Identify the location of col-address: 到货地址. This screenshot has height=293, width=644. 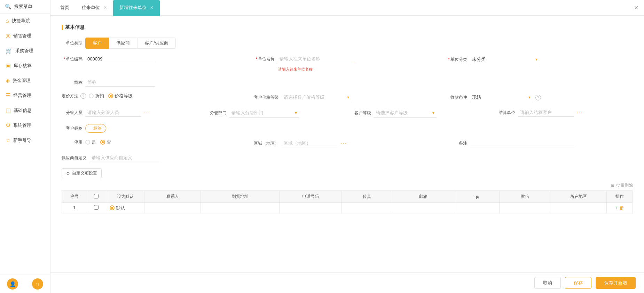
(240, 197).